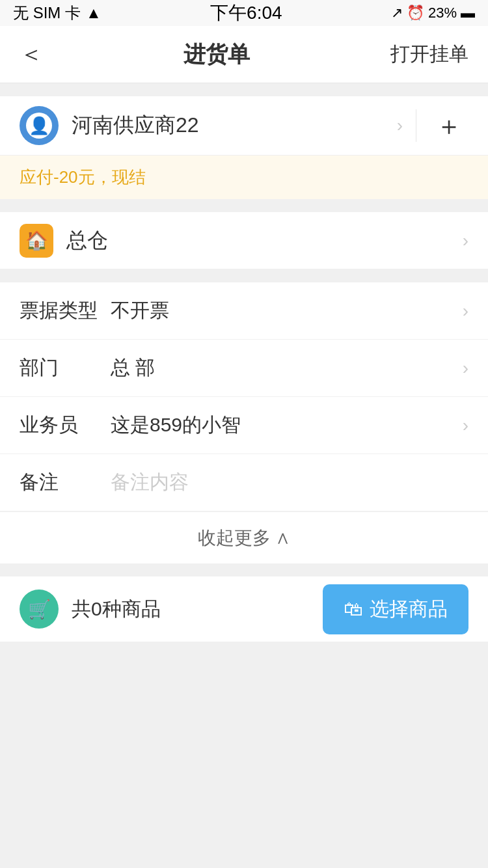 Image resolution: width=488 pixels, height=868 pixels. What do you see at coordinates (284, 368) in the screenshot?
I see `dept-value: 总 部` at bounding box center [284, 368].